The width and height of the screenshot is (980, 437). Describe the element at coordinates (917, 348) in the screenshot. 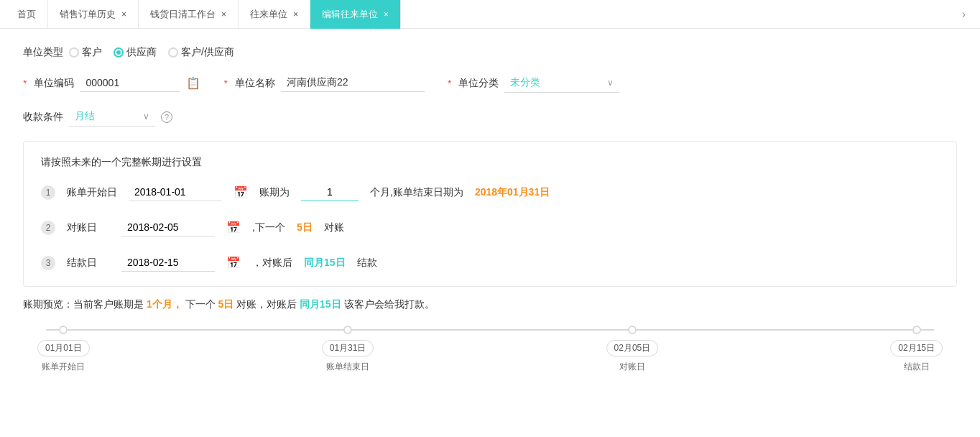

I see `point-date-4: 02月15日` at that location.